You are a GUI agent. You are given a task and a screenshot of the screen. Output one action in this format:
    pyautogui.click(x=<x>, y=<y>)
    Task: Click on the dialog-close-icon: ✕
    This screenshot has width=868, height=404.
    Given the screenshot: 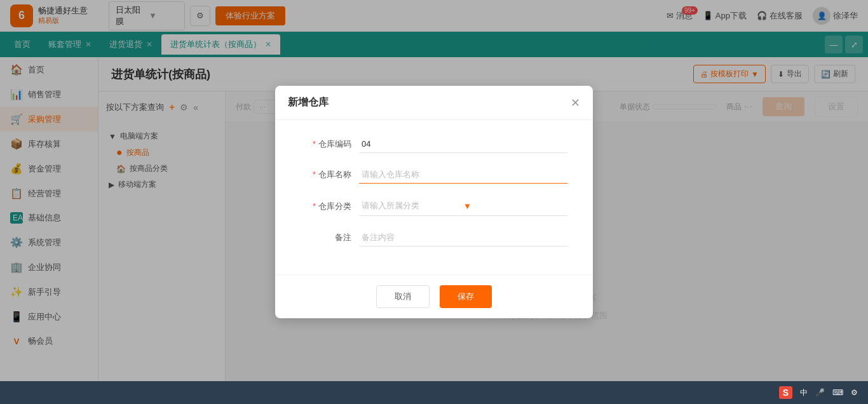 What is the action you would take?
    pyautogui.click(x=576, y=103)
    